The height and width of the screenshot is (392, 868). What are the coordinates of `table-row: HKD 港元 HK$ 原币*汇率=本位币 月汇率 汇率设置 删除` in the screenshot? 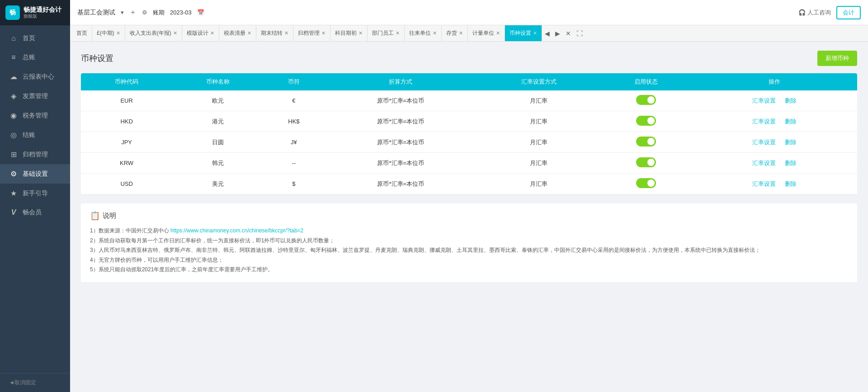 It's located at (469, 122).